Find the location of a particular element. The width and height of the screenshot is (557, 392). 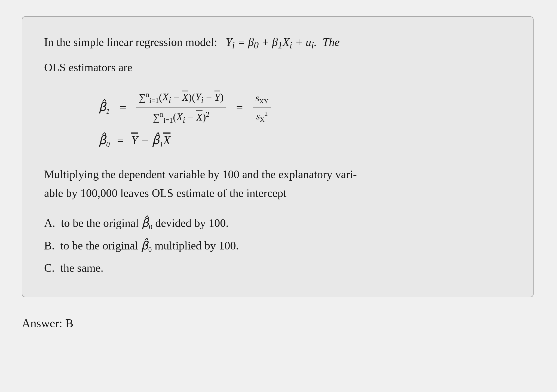

answer-section: Answer: B is located at coordinates (47, 323).